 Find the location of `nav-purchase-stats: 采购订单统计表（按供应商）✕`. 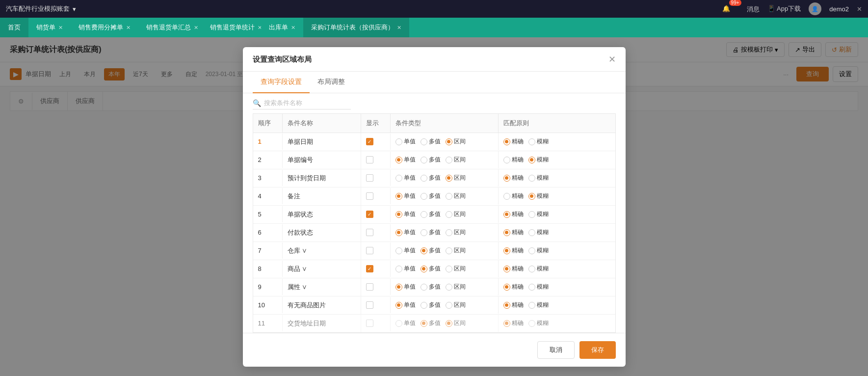

nav-purchase-stats: 采购订单统计表（按供应商）✕ is located at coordinates (356, 27).